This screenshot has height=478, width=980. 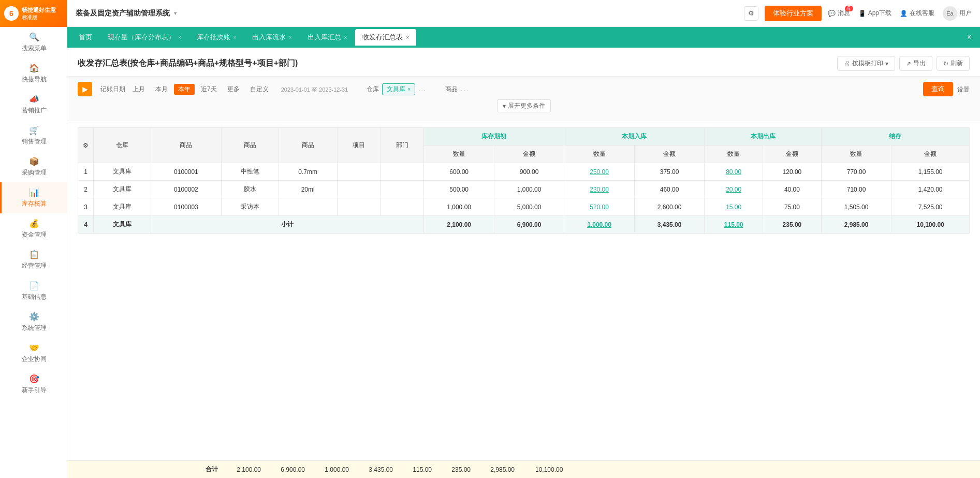 What do you see at coordinates (950, 13) in the screenshot?
I see `avatar: Ea` at bounding box center [950, 13].